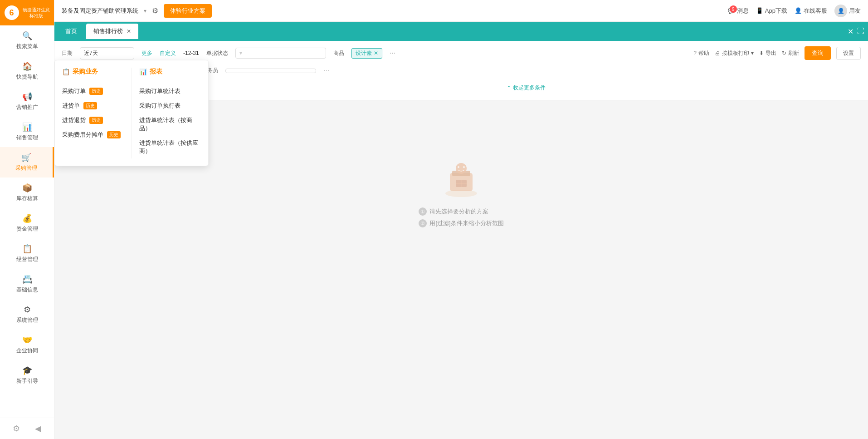 The height and width of the screenshot is (439, 868). What do you see at coordinates (776, 11) in the screenshot?
I see `app-label: App下载` at bounding box center [776, 11].